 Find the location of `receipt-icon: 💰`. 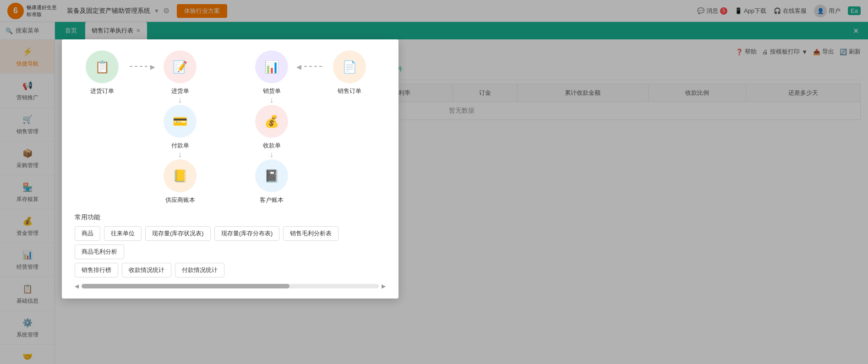

receipt-icon: 💰 is located at coordinates (272, 122).